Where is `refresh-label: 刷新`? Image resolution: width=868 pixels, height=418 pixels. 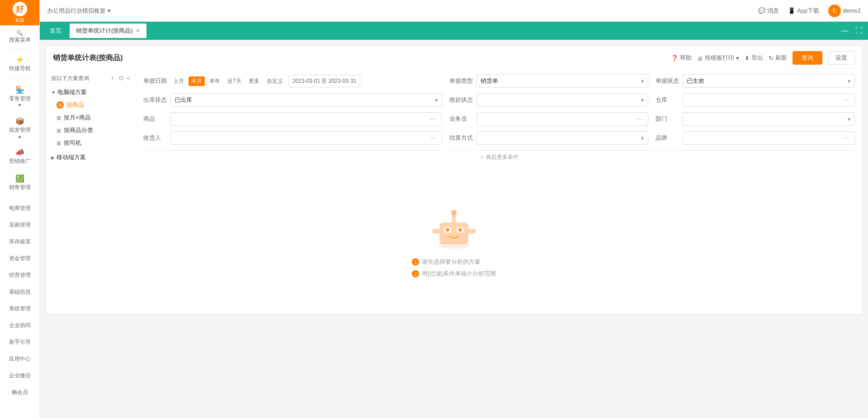 refresh-label: 刷新 is located at coordinates (781, 58).